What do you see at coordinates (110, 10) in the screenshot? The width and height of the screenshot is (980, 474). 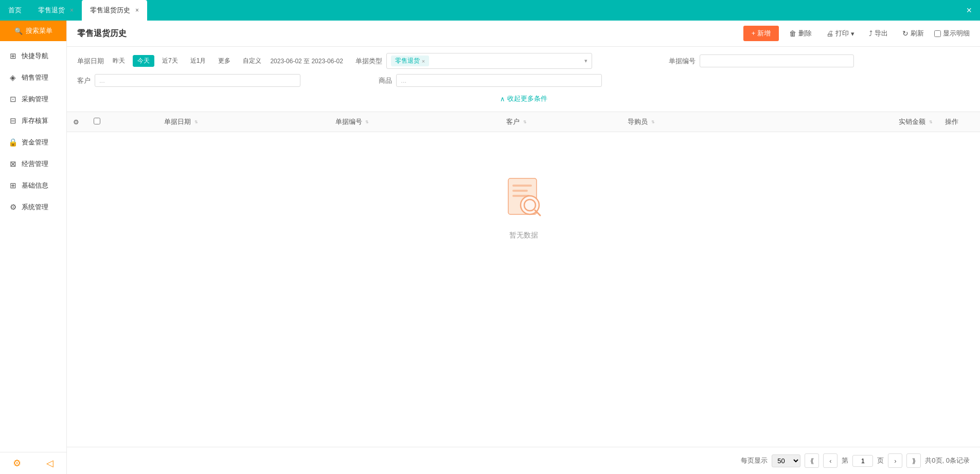 I see `tab-return-history-label: 零售退货历史` at bounding box center [110, 10].